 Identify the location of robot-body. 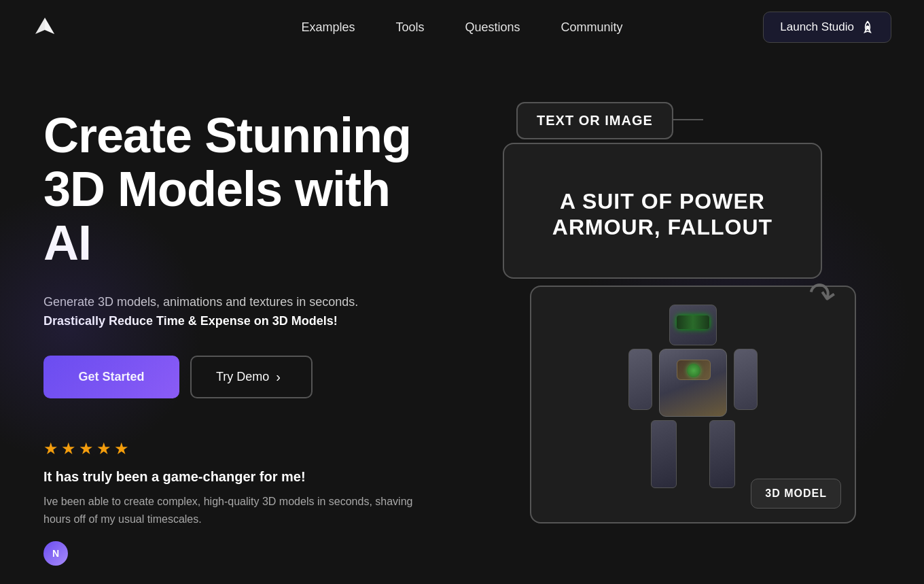
(693, 400).